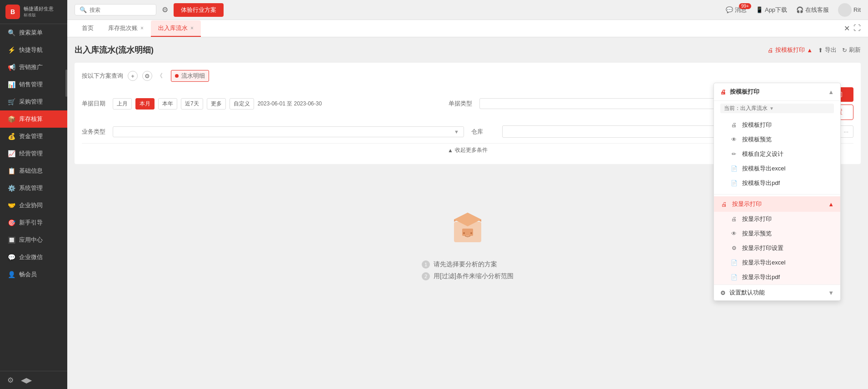  Describe the element at coordinates (88, 29) in the screenshot. I see `tab-home: 首页` at that location.